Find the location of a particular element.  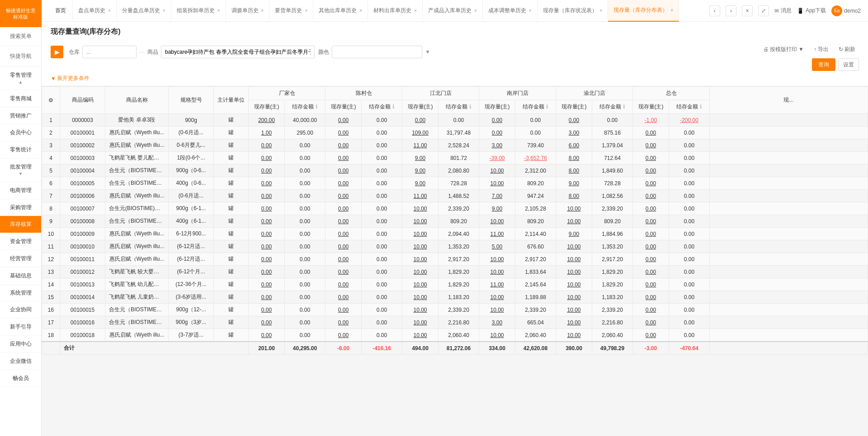

cell-na-stock: 3.00 is located at coordinates (497, 323).